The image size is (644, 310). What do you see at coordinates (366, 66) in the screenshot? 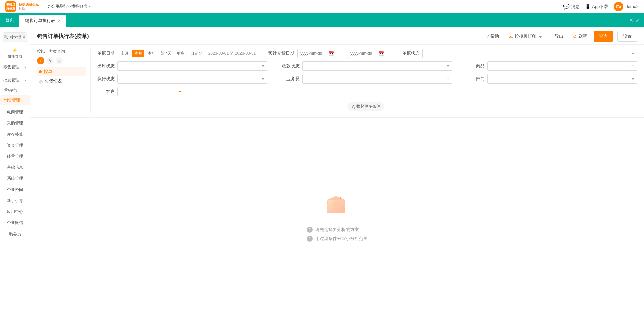
I see `filter-row-2: 出库状态 收款状态 商品` at bounding box center [366, 66].